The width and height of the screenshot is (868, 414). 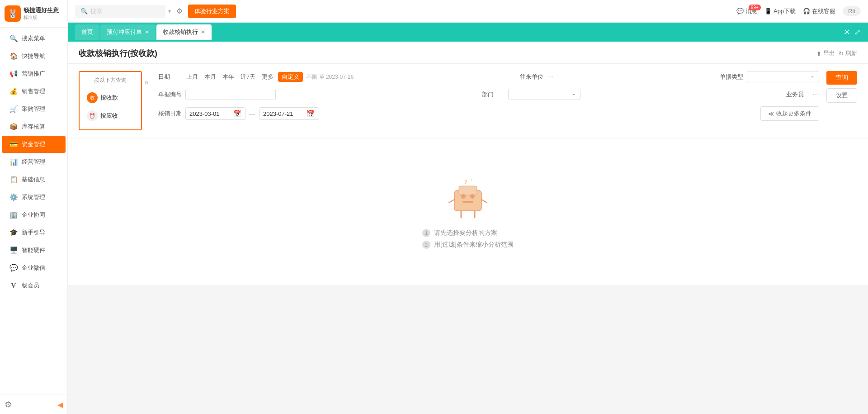 What do you see at coordinates (170, 11) in the screenshot?
I see `topbar-dropdown-arrow: ▾` at bounding box center [170, 11].